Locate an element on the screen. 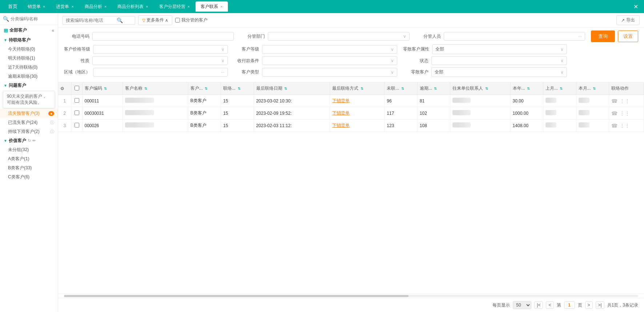 Image resolution: width=644 pixels, height=312 pixels. more-conditions-btn: ▽ 更多条件 ∧ is located at coordinates (155, 20).